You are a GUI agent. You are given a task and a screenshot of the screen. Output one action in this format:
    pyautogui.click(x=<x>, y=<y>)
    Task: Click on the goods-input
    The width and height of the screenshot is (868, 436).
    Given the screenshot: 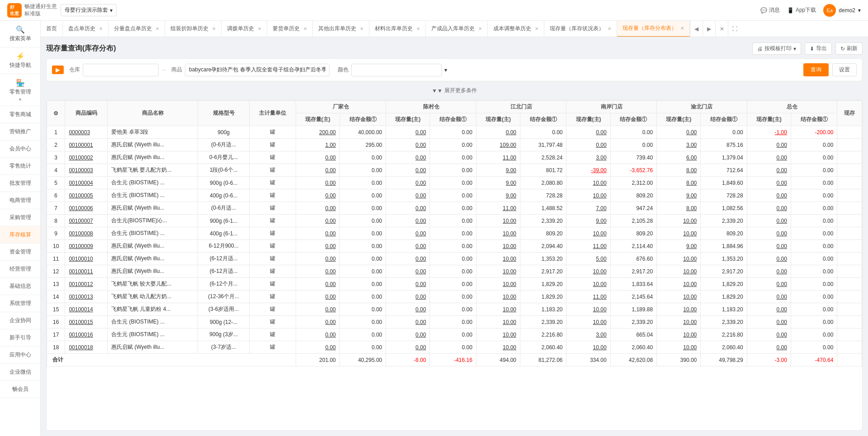 What is the action you would take?
    pyautogui.click(x=257, y=70)
    